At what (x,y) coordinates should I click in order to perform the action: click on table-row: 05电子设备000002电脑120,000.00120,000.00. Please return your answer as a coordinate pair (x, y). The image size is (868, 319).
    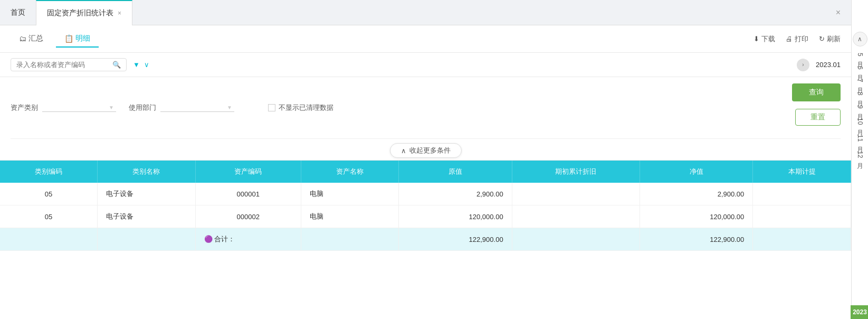
    Looking at the image, I should click on (425, 217).